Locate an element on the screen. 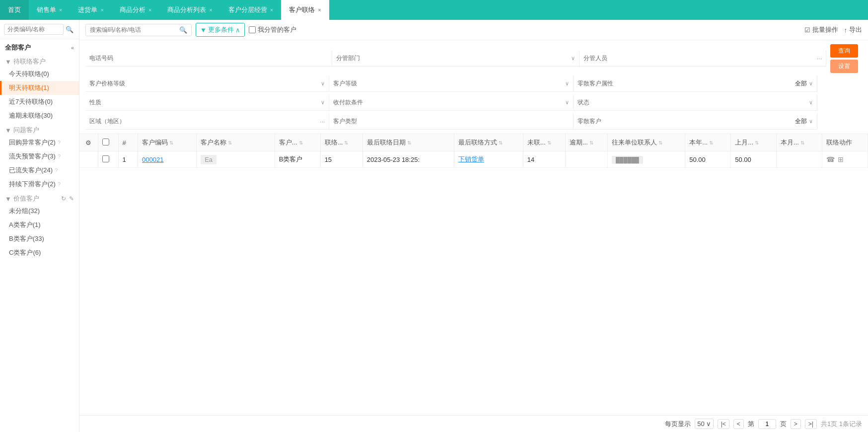 This screenshot has height=432, width=868. table-checkbox-header is located at coordinates (108, 143).